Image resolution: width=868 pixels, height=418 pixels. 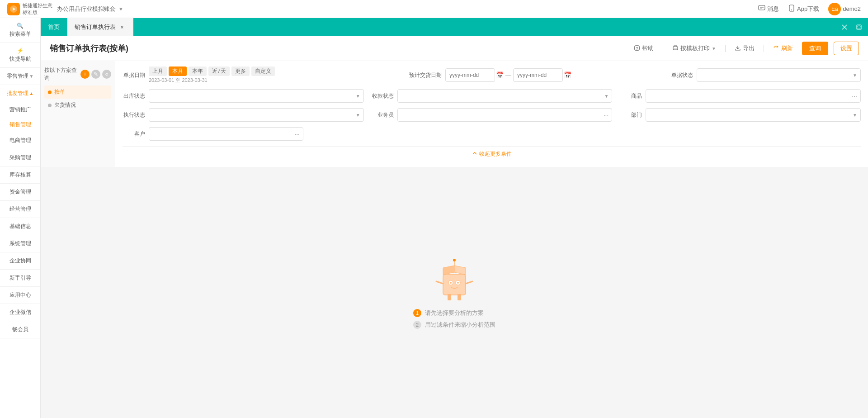 I want to click on sidebar-item-inventory: 库存核算, so click(x=20, y=175).